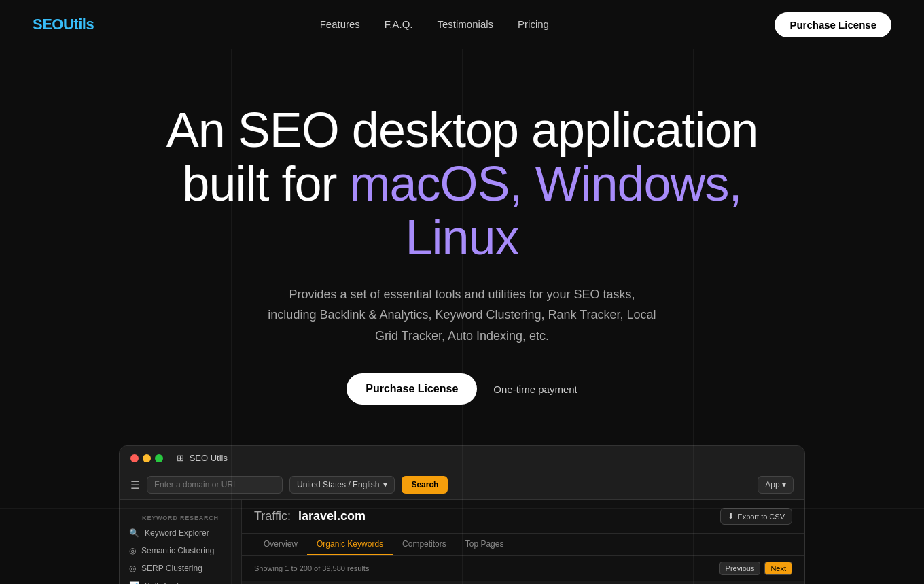  Describe the element at coordinates (523, 542) in the screenshot. I see `content-area: Traffic: laravel.com ⬇ Export to CSV Ove…` at that location.